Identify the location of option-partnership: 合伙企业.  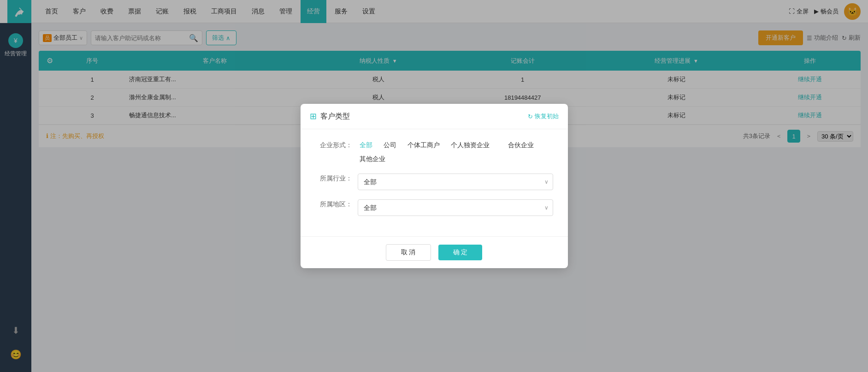
(521, 145).